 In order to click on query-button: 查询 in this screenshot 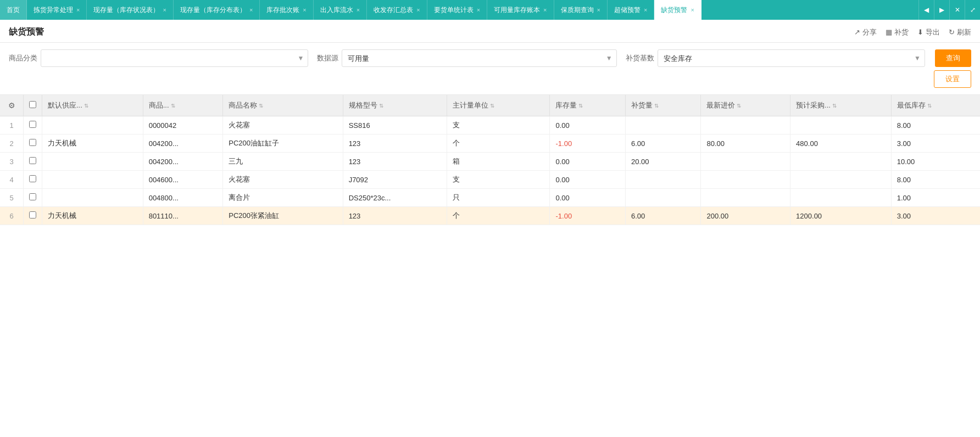, I will do `click(953, 58)`.